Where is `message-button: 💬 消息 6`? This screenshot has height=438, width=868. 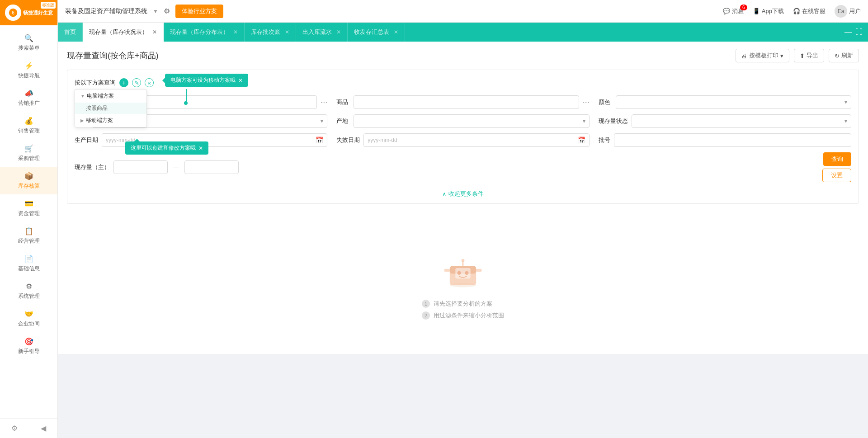
message-button: 💬 消息 6 is located at coordinates (733, 11).